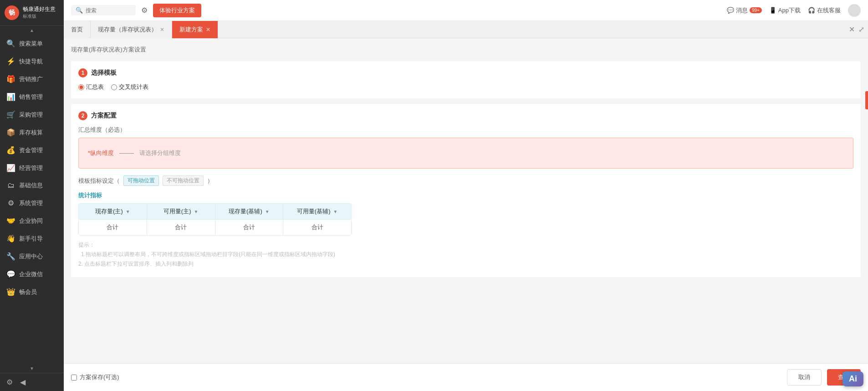  I want to click on indicator-setting-suffix: ）, so click(210, 181).